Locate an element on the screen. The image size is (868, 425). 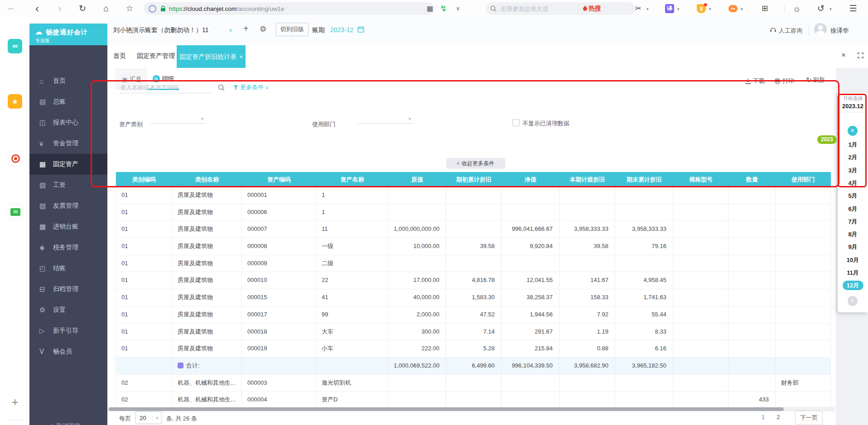
asset-category-select: ▼ is located at coordinates (178, 119).